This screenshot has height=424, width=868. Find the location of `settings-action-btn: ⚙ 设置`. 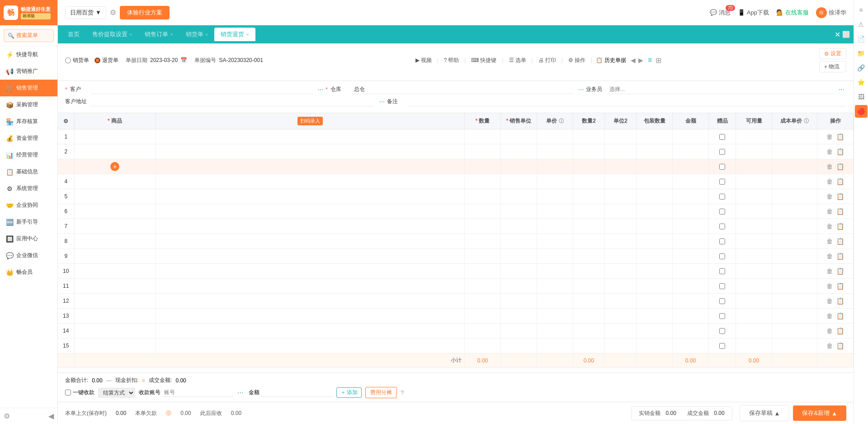

settings-action-btn: ⚙ 设置 is located at coordinates (833, 53).